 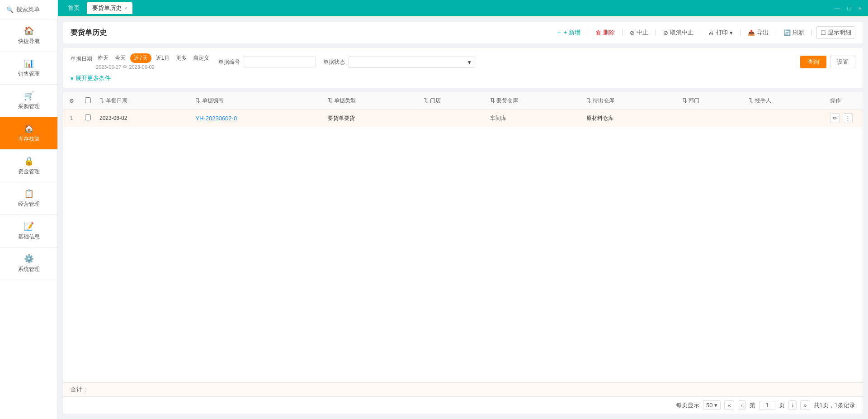 I want to click on toolbar: ＋ + 新增 🗑 删除 ⊘ 中止 ⊘ 取消中止, so click(x=704, y=33).